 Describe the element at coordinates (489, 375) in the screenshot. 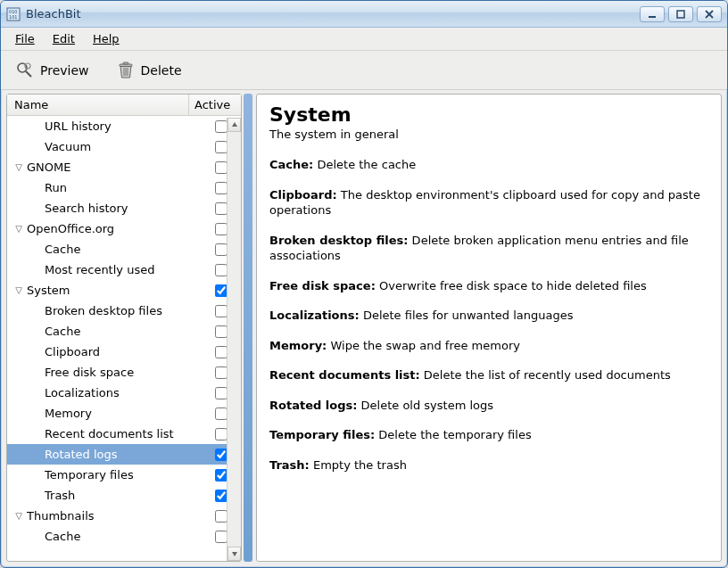

I see `detail-entry: Recent documents list: Delete the list o…` at that location.